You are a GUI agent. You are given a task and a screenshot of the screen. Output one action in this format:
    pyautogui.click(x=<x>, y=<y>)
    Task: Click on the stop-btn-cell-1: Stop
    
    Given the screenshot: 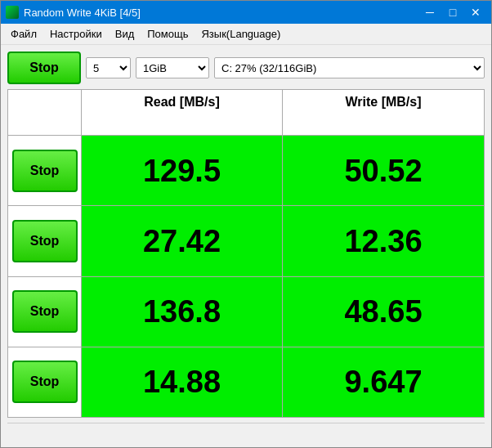 What is the action you would take?
    pyautogui.click(x=45, y=171)
    